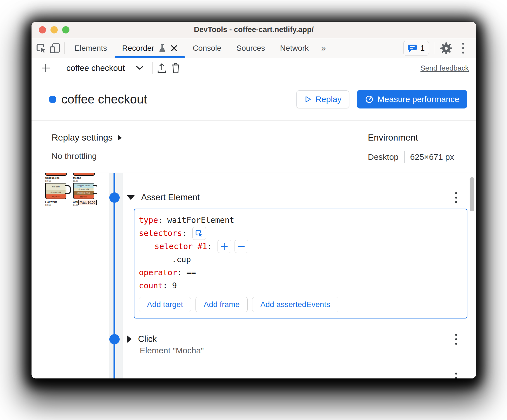 This screenshot has height=420, width=507. Describe the element at coordinates (254, 30) in the screenshot. I see `window-title: DevTools - coffee-cart.netlify.app/` at that location.